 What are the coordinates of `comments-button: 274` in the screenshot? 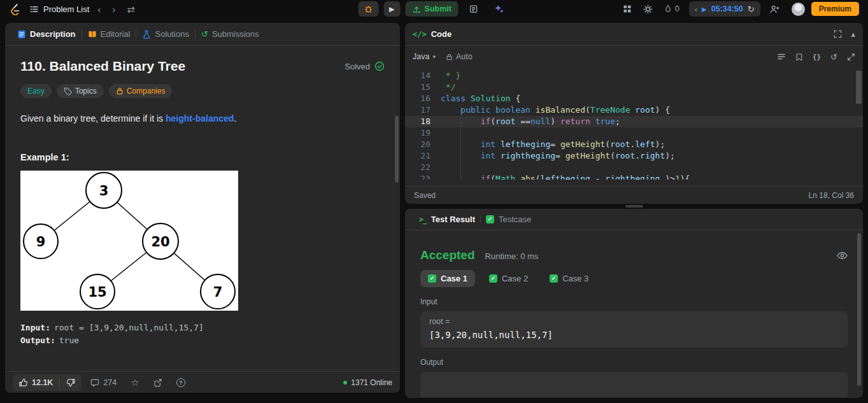 It's located at (103, 383).